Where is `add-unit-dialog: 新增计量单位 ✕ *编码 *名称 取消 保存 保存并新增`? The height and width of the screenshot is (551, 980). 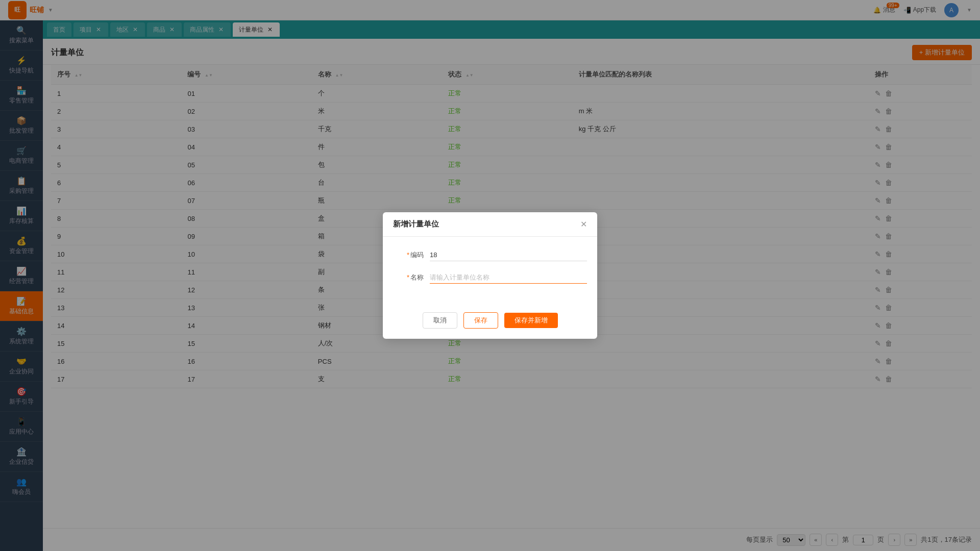
add-unit-dialog: 新增计量单位 ✕ *编码 *名称 取消 保存 保存并新增 is located at coordinates (490, 276).